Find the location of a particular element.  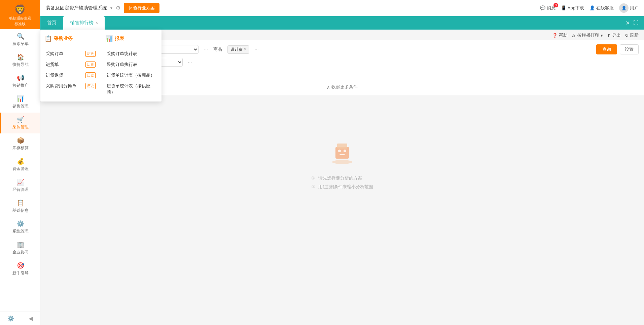

print-label: 按模板打印 is located at coordinates (588, 35).